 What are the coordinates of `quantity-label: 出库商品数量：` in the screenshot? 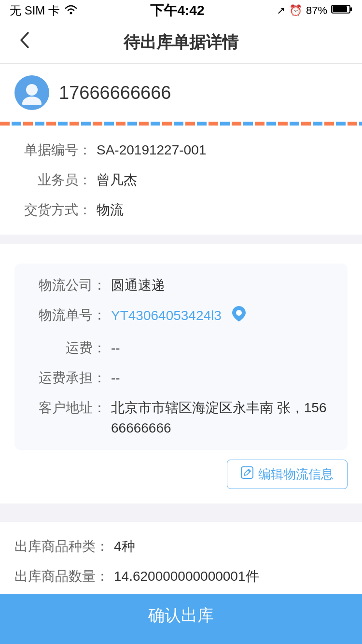 It's located at (62, 576).